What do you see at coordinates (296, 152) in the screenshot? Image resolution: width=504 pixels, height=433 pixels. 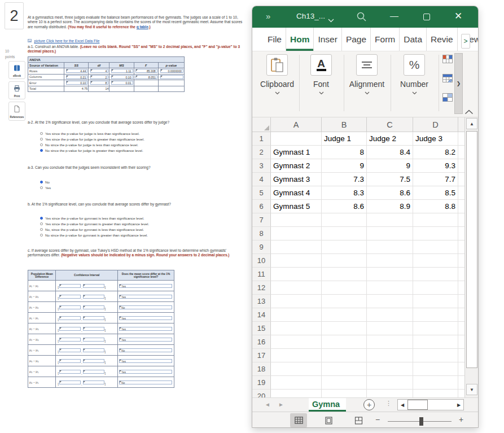 I see `cell-A2: Gymnast 1` at bounding box center [296, 152].